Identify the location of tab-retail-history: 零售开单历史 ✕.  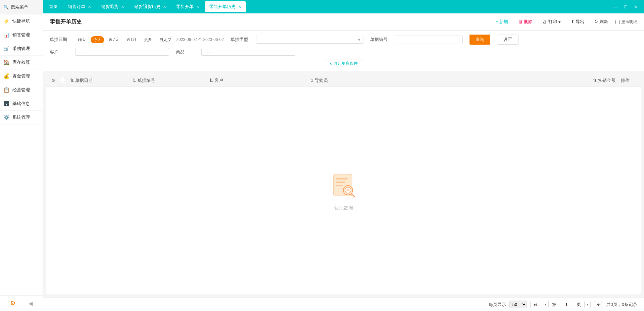
(226, 7).